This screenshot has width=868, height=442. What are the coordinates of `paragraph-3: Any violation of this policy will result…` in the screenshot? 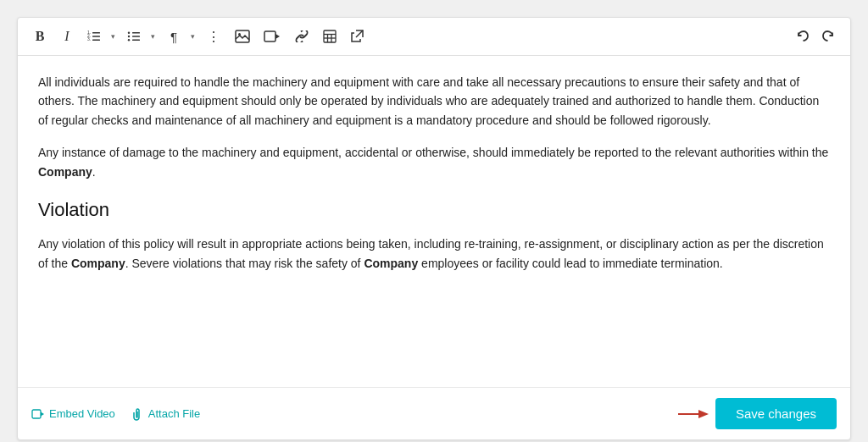 It's located at (434, 254).